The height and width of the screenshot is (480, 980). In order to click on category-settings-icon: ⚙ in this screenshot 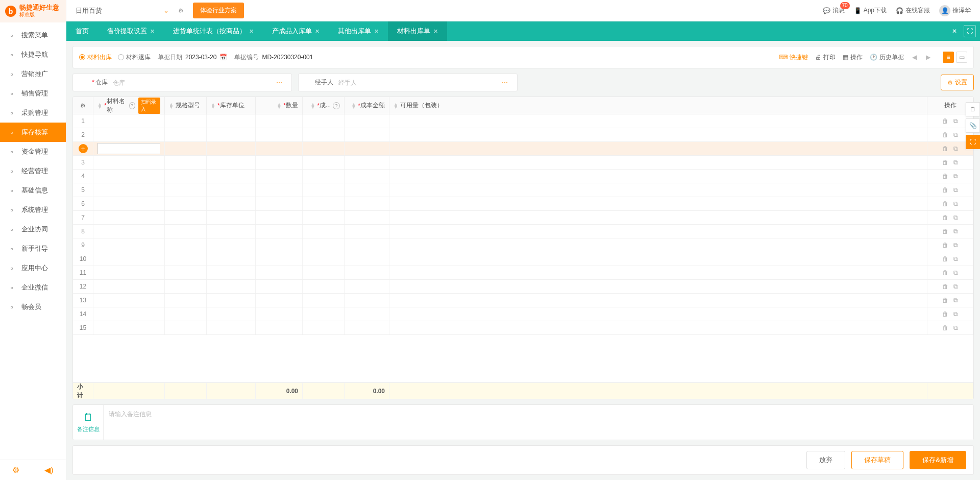, I will do `click(181, 11)`.